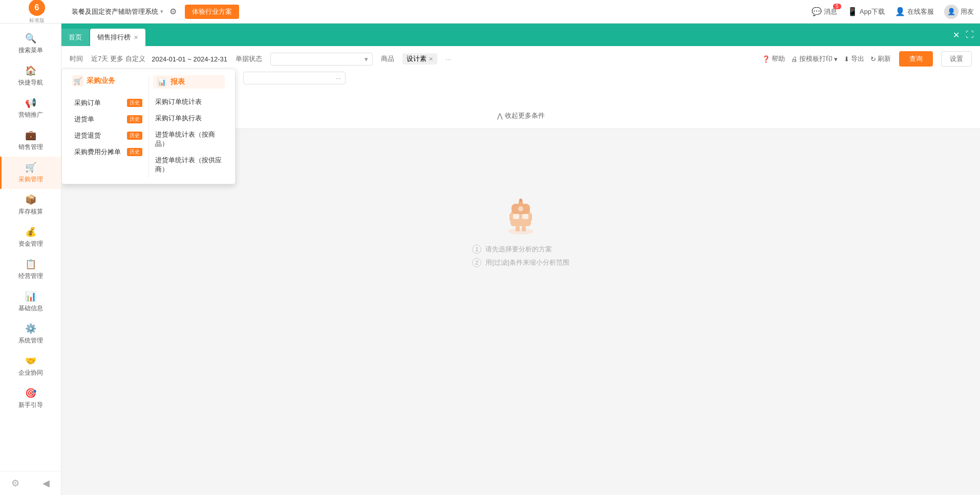 This screenshot has width=980, height=495. I want to click on sidebar-item-operations: 📋 经营管理, so click(31, 269).